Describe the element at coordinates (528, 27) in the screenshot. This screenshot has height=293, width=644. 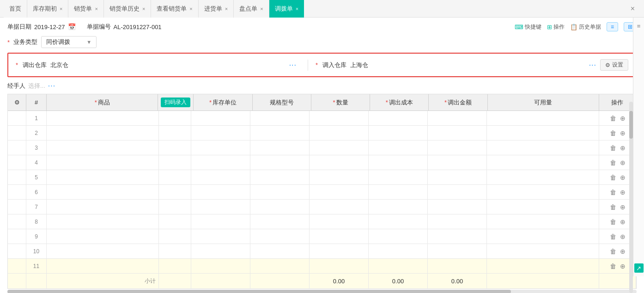
I see `shortcut-btn: ⌨ 快捷键` at that location.